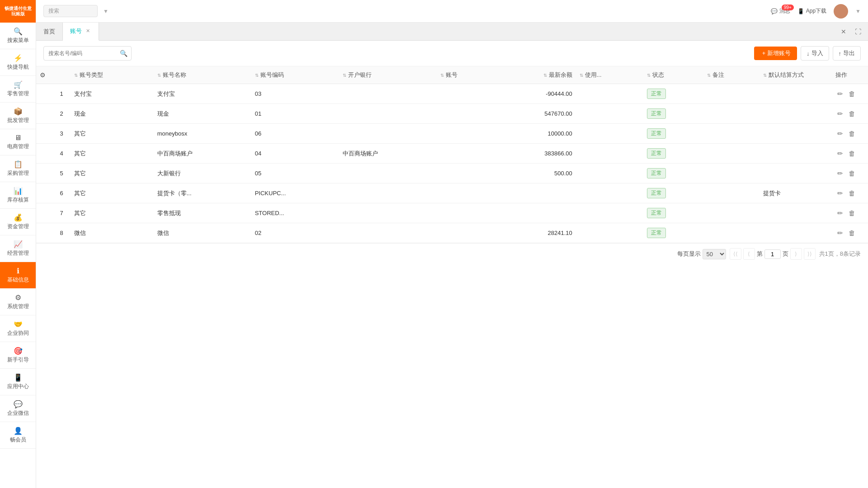 The width and height of the screenshot is (868, 488). What do you see at coordinates (18, 302) in the screenshot?
I see `sidebar-item-system-mgmt: ⚙ 系统管理` at bounding box center [18, 302].